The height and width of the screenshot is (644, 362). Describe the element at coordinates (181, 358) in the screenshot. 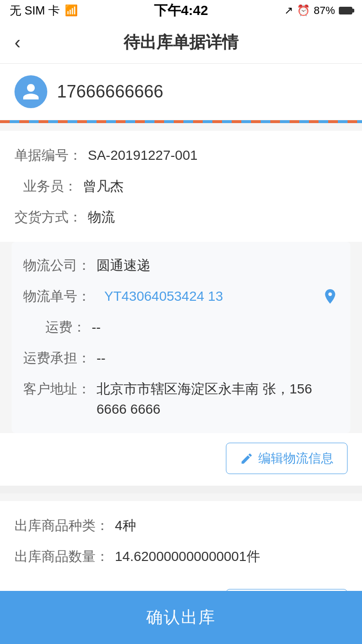

I see `freight-bearer-row: 运费承担： --` at that location.